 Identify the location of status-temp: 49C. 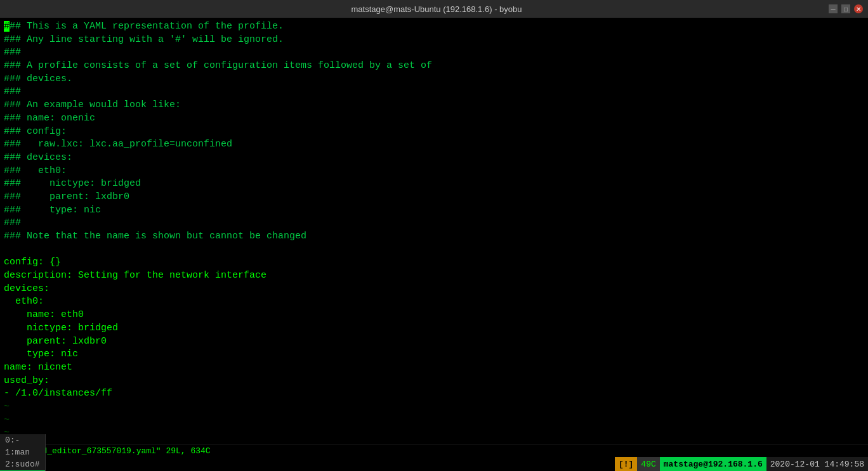
(648, 464).